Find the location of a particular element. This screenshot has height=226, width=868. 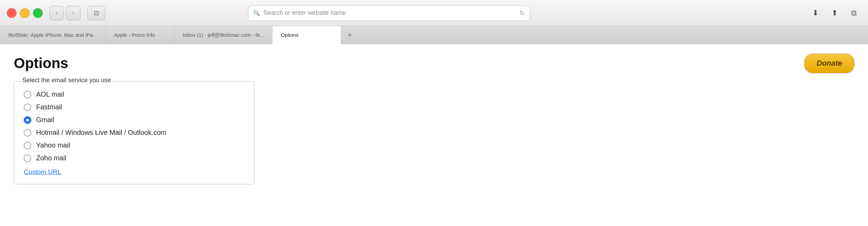

close-button is located at coordinates (12, 13).